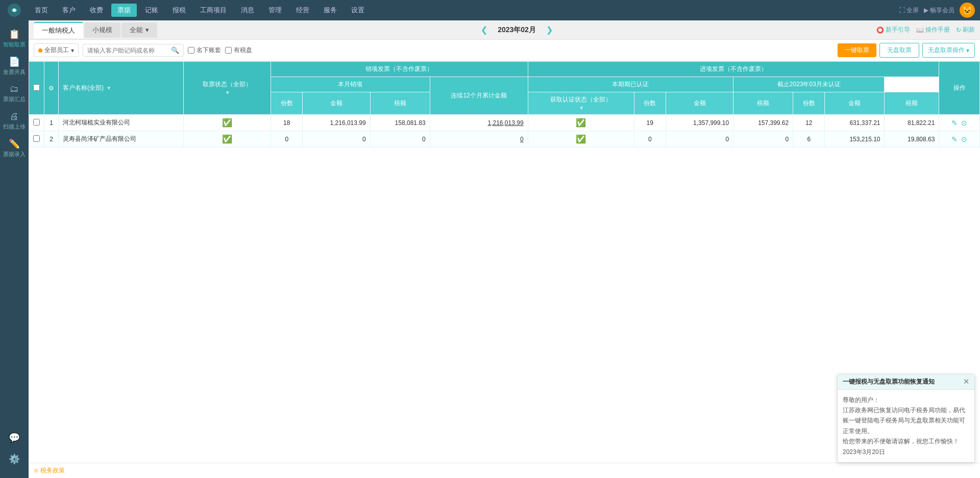 Image resolution: width=980 pixels, height=478 pixels. I want to click on notification-line-3: 给您带来的不便敬请谅解，祝您工作愉快！, so click(906, 441).